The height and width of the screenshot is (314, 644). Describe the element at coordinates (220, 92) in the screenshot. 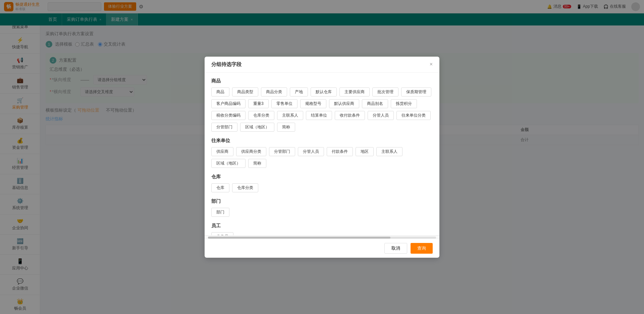

I see `field-tag: 商品` at that location.